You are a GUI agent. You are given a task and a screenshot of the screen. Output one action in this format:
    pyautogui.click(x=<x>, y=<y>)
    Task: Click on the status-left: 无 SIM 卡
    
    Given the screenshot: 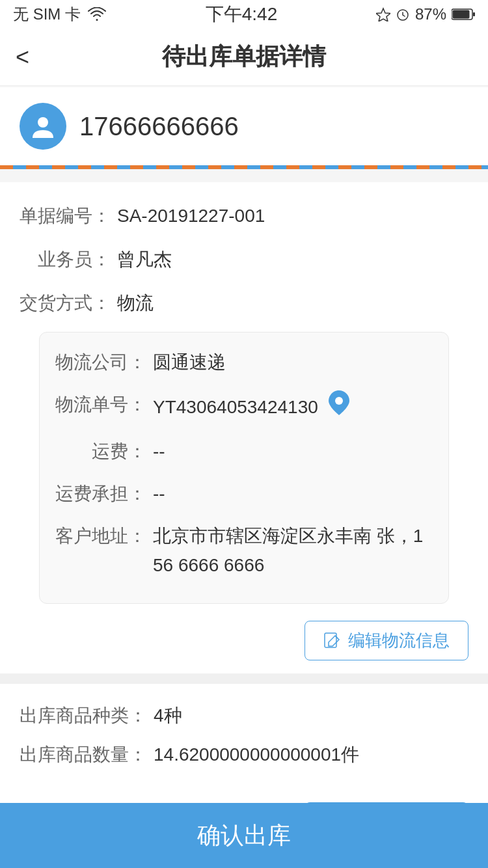 What is the action you would take?
    pyautogui.click(x=60, y=14)
    